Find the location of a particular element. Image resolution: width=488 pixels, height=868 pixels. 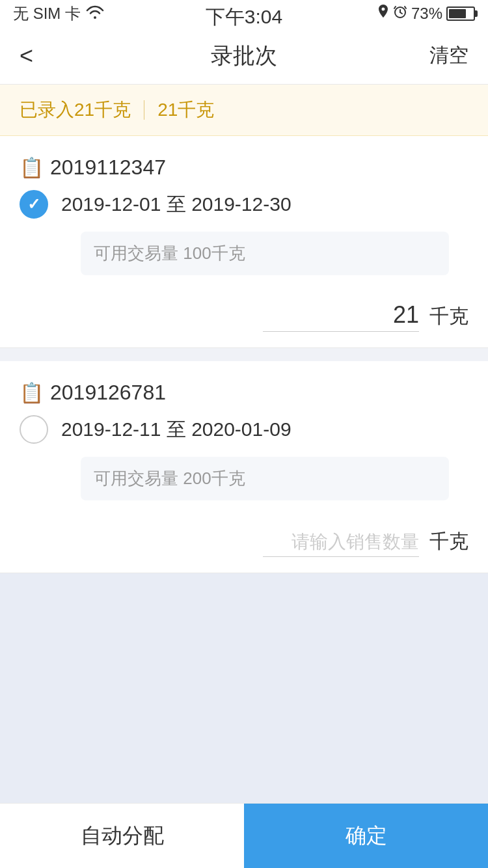

batch-1-radio is located at coordinates (34, 204).